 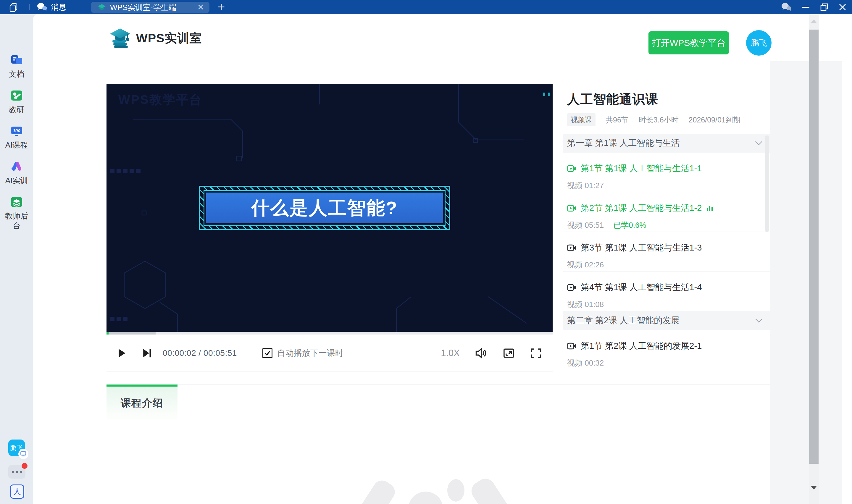 I want to click on lesson-title: 第4节 第1课 人工智能与生活1-4, so click(x=641, y=287).